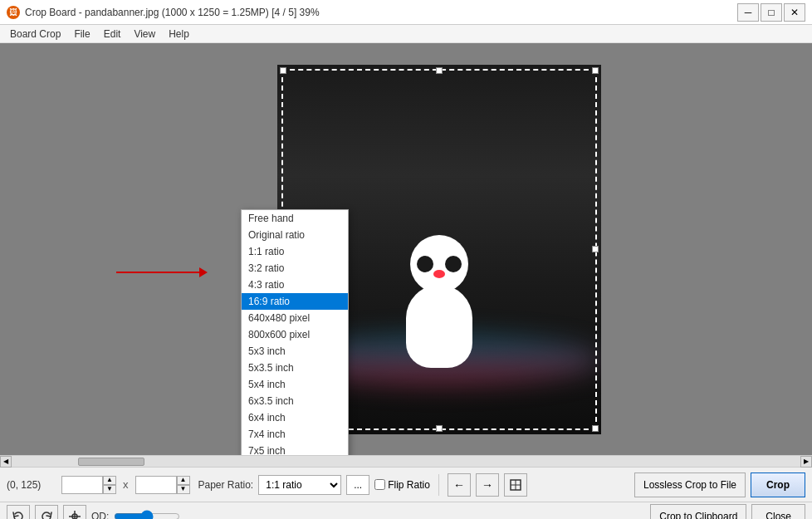 This screenshot has height=519, width=812. I want to click on arrow-indicator, so click(162, 272).